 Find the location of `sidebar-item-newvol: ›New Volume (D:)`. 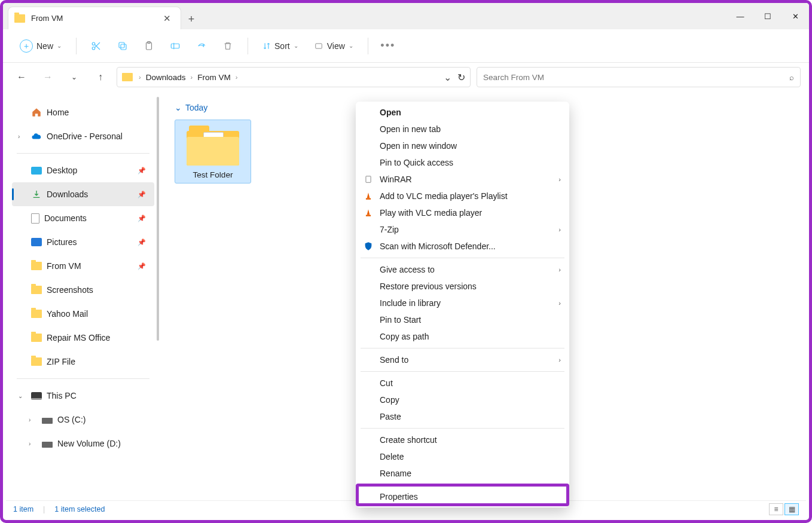

sidebar-item-newvol: ›New Volume (D:) is located at coordinates (83, 444).